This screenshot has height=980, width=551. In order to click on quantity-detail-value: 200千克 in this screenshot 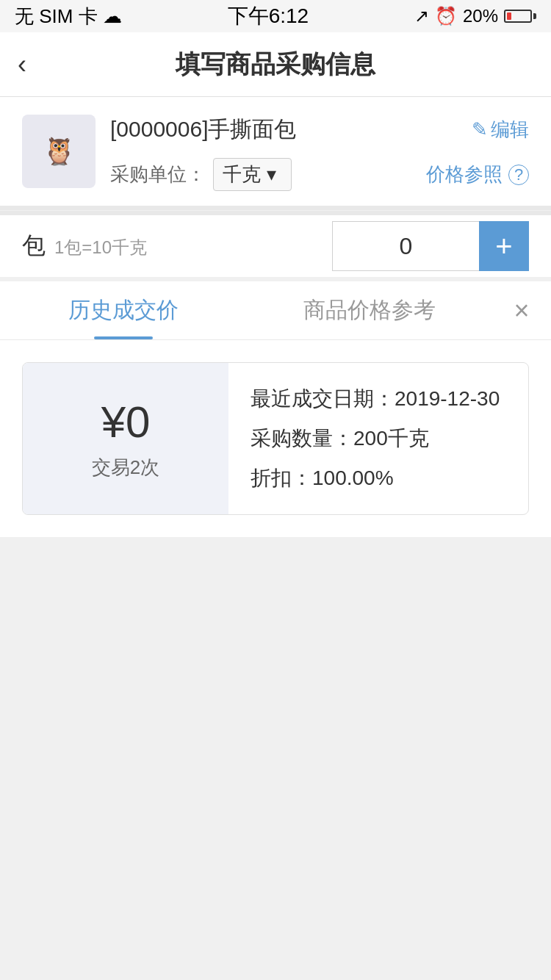, I will do `click(391, 438)`.